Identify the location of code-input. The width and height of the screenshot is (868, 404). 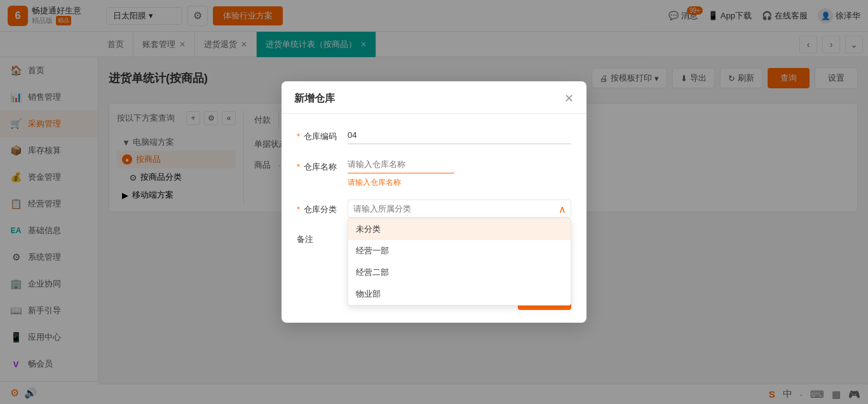
(459, 135).